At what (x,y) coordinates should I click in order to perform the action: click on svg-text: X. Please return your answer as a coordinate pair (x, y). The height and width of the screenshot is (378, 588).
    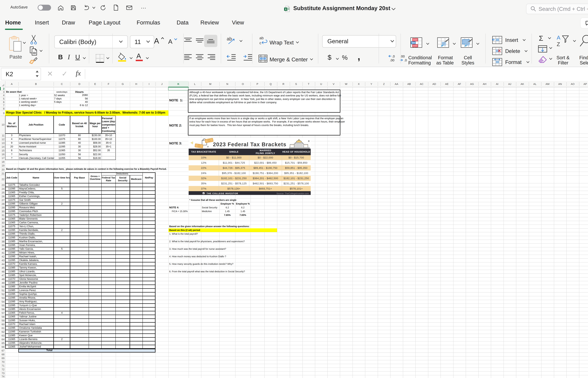
    Looking at the image, I should click on (286, 9).